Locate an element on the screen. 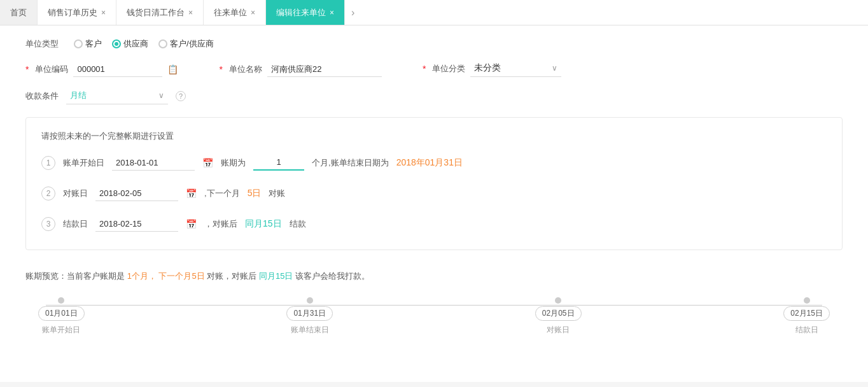 Image resolution: width=868 pixels, height=387 pixels. unit-code-required: * is located at coordinates (27, 69).